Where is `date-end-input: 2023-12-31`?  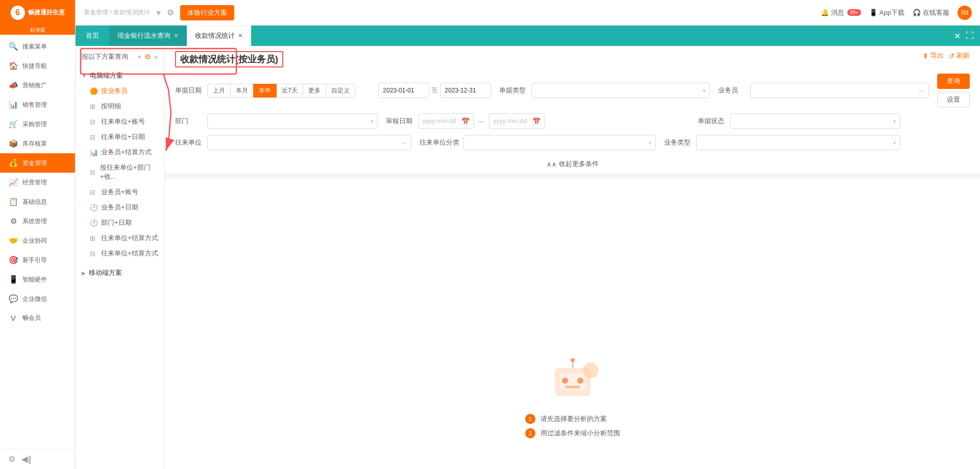
date-end-input: 2023-12-31 is located at coordinates (465, 90).